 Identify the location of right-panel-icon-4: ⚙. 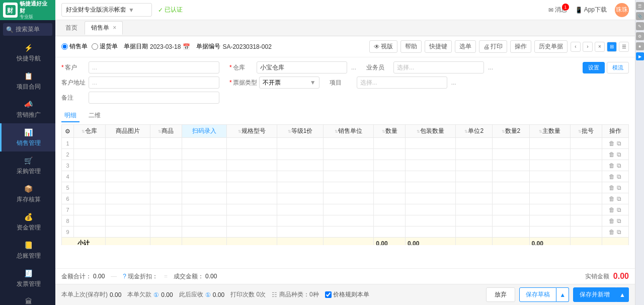
(640, 36).